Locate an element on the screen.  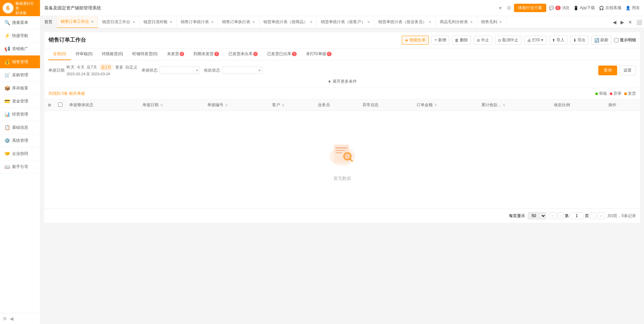
trial-button: 体验行业方案 is located at coordinates (530, 8).